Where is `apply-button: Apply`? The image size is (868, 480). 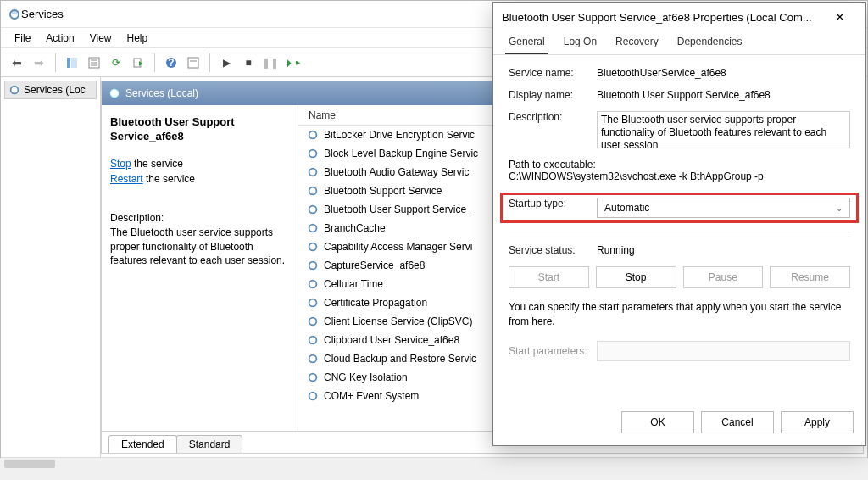 apply-button: Apply is located at coordinates (817, 422).